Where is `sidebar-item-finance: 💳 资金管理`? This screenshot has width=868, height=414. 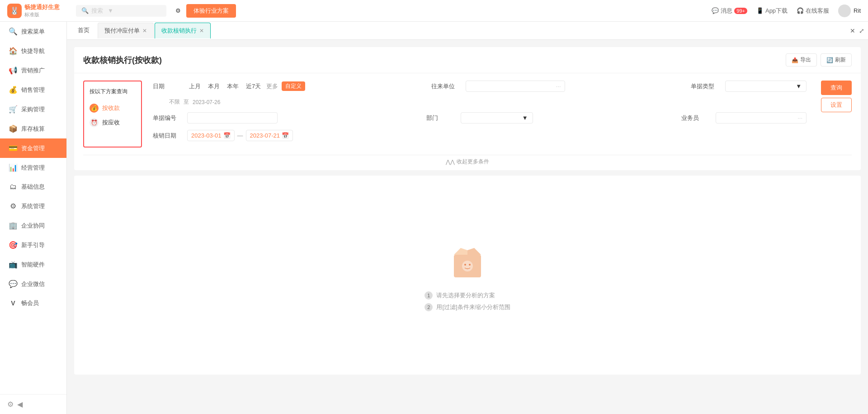
sidebar-item-finance: 💳 资金管理 is located at coordinates (33, 148).